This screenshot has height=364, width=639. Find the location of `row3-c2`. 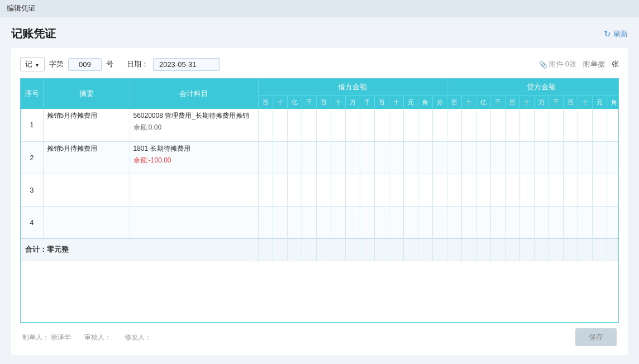

row3-c2 is located at coordinates (469, 190).